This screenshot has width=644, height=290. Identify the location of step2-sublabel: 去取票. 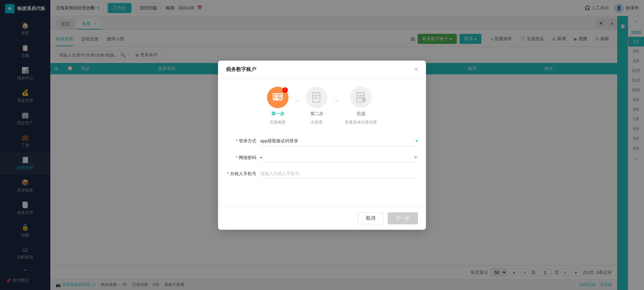
(317, 123).